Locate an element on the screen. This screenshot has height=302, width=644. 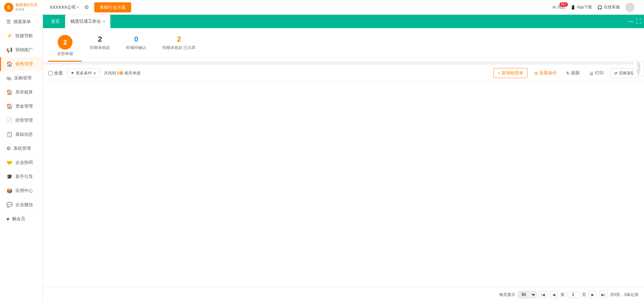
sidebar-item-label: 畅会员 is located at coordinates (19, 219).